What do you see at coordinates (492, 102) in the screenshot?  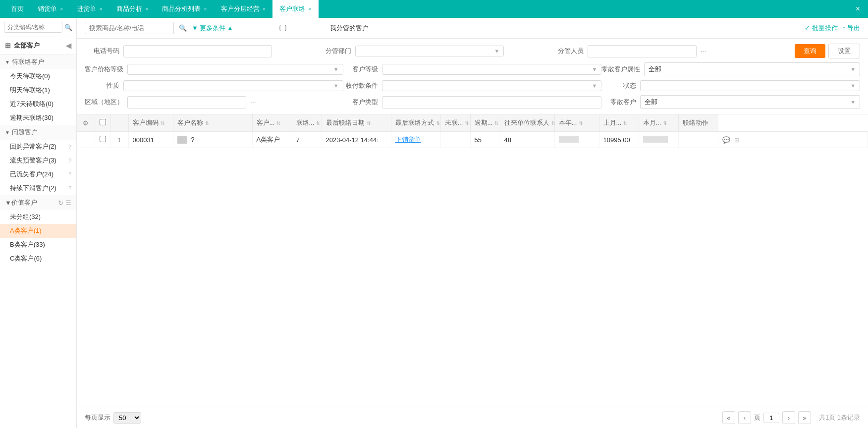 I see `filter-input-cust-type` at bounding box center [492, 102].